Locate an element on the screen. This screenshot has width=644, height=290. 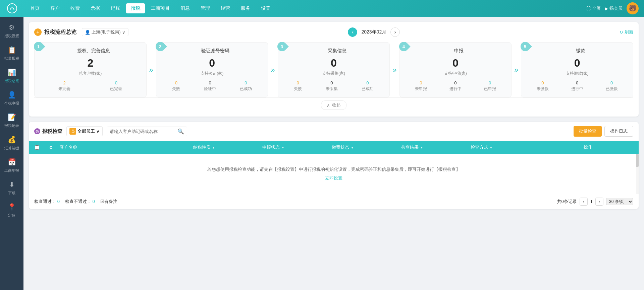
sidebar-icon: 📅 is located at coordinates (12, 162).